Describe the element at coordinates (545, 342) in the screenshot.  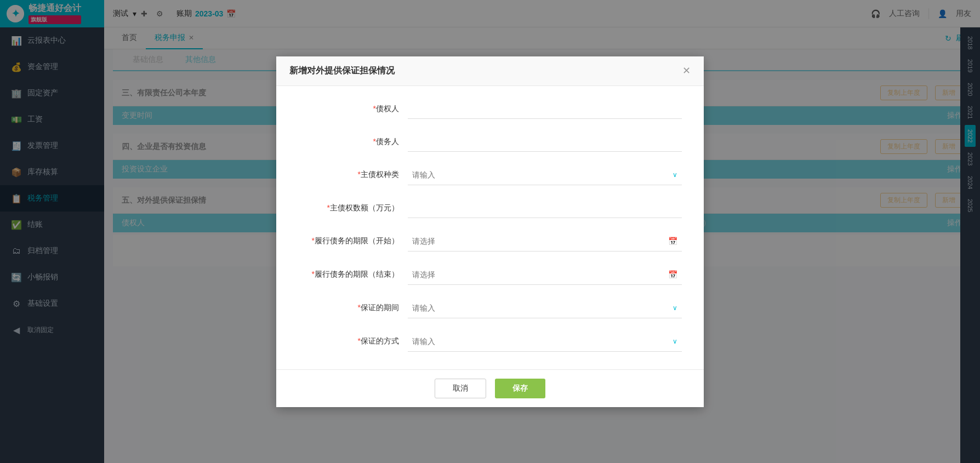
I see `guarantee-method-select-wrapper: ∨` at that location.